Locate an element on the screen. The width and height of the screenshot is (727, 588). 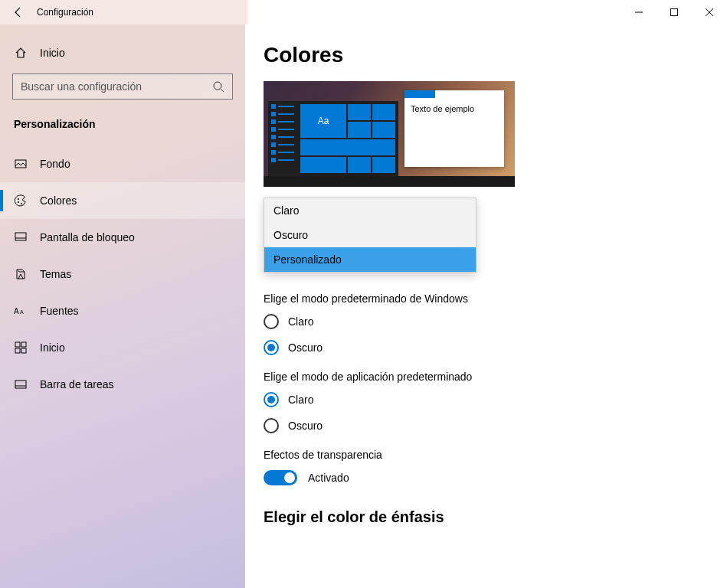
window-title: Configuración is located at coordinates (65, 12).